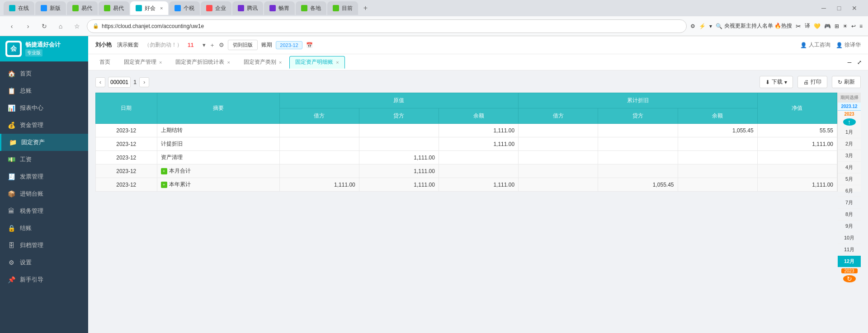  Describe the element at coordinates (824, 8) in the screenshot. I see `minimize-button: ─` at that location.